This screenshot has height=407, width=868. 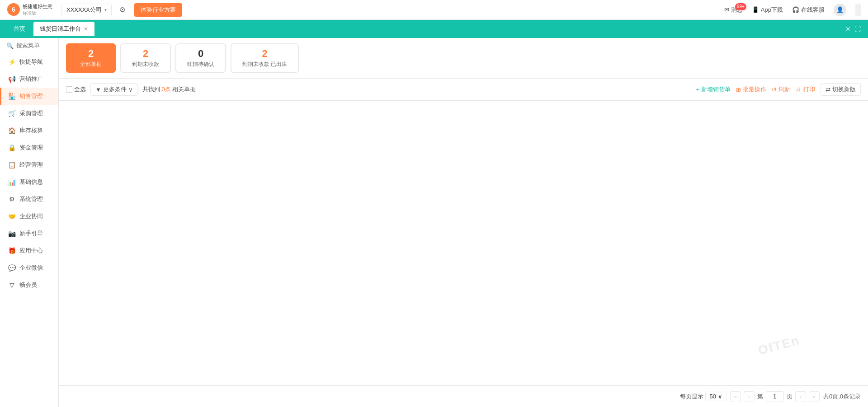 I want to click on pagination: 每页显示 50 ∨ « ‹ 第 页 › » 共0页,0条记录, so click(x=463, y=396).